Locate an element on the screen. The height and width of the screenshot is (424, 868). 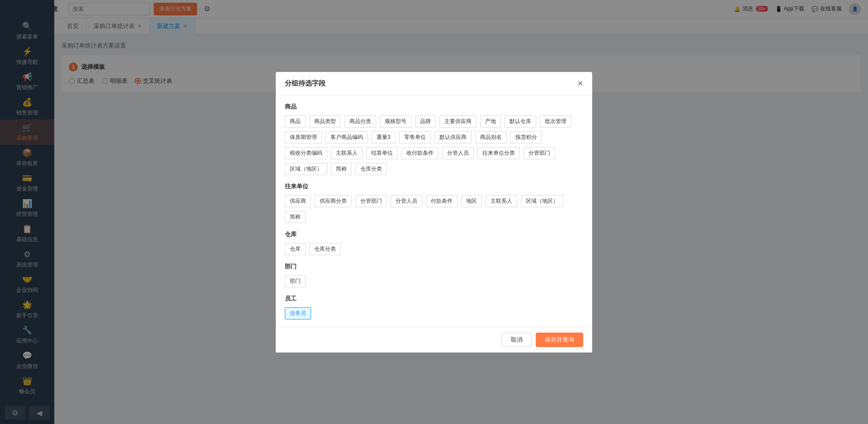
tag-goods-category: 商品分类 is located at coordinates (360, 121).